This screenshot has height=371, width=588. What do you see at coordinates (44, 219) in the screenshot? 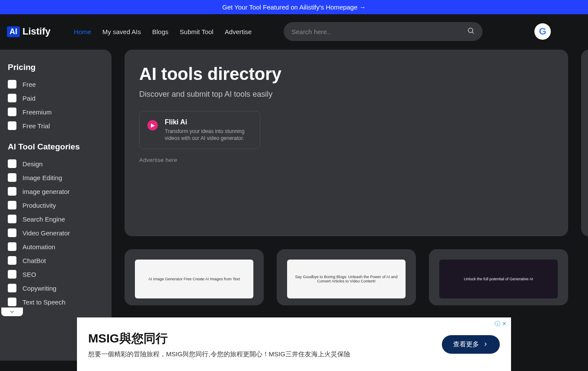
I see `filter-label: Search Engine` at bounding box center [44, 219].